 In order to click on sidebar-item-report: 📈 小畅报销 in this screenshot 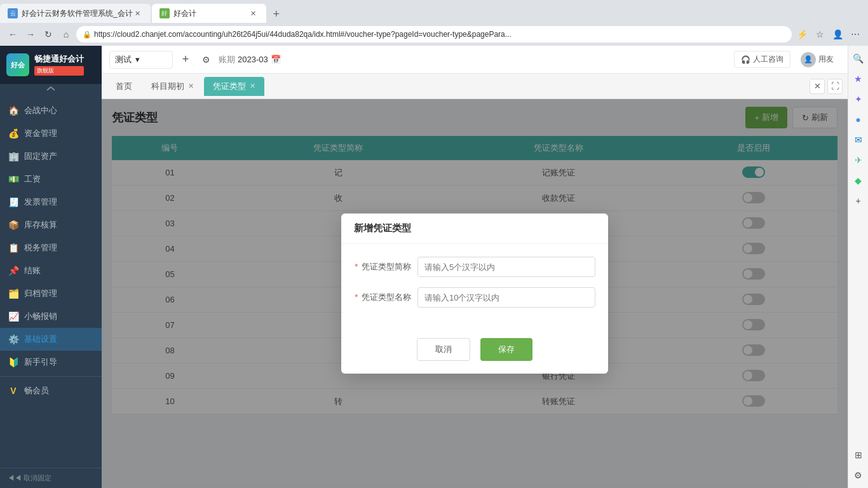, I will do `click(51, 316)`.